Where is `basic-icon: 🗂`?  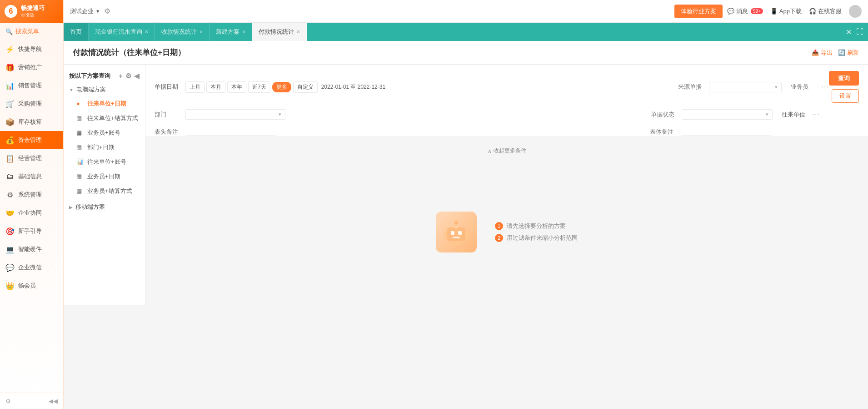 basic-icon: 🗂 is located at coordinates (10, 177).